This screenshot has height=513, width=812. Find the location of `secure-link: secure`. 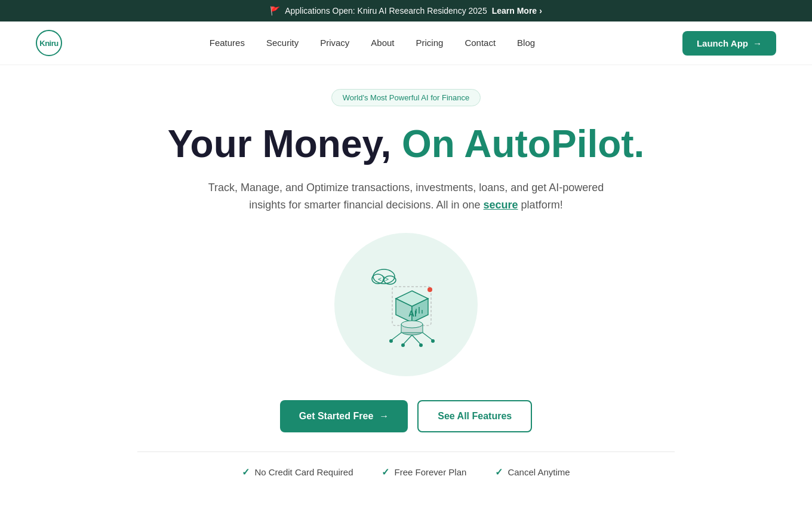

secure-link: secure is located at coordinates (501, 205).